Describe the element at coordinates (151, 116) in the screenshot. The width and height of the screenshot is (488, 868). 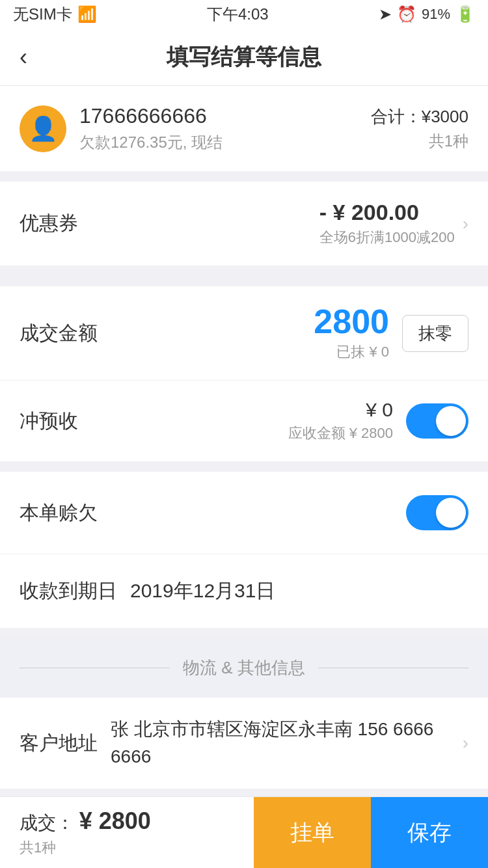
I see `customer-phone: 17666666666` at that location.